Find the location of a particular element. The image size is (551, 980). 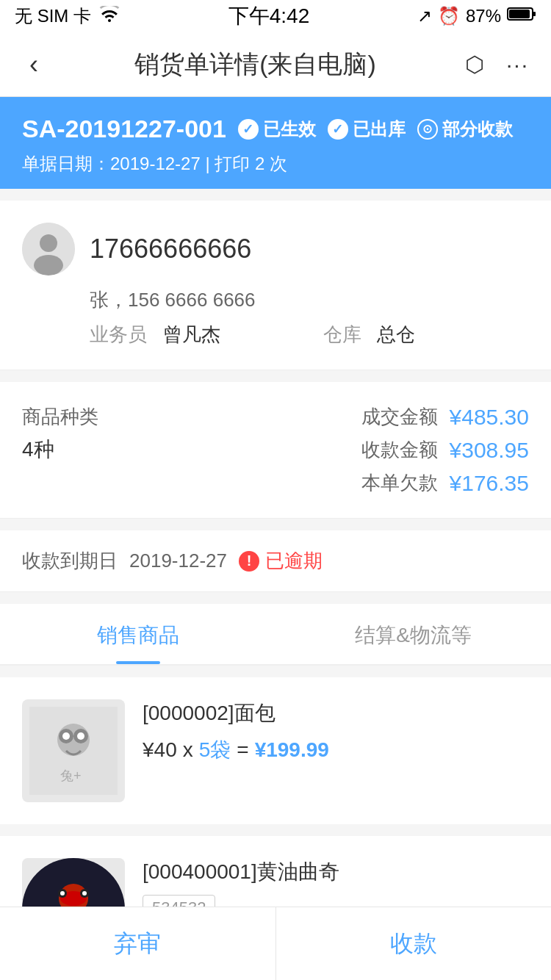

status-label-2: 已出库 is located at coordinates (379, 129).